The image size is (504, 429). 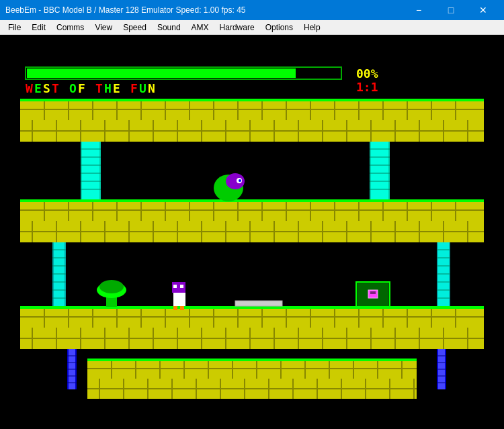 What do you see at coordinates (30, 89) in the screenshot?
I see `svg-text: W` at bounding box center [30, 89].